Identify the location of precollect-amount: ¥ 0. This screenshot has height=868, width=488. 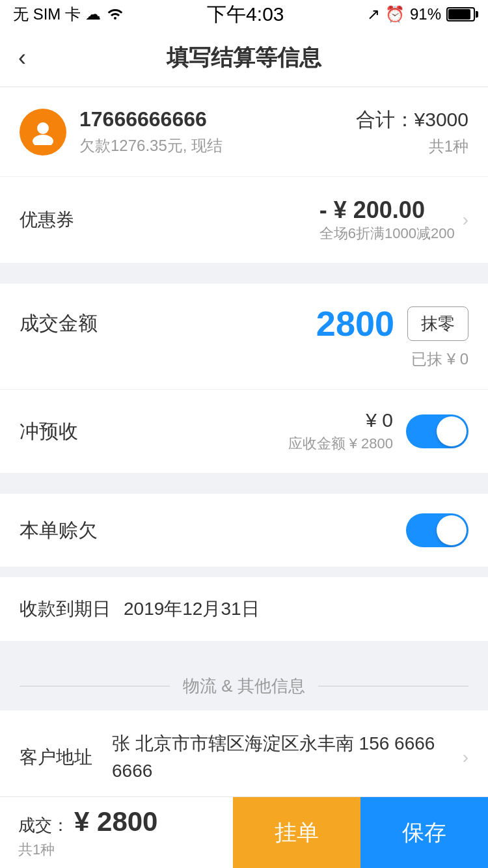
(341, 420).